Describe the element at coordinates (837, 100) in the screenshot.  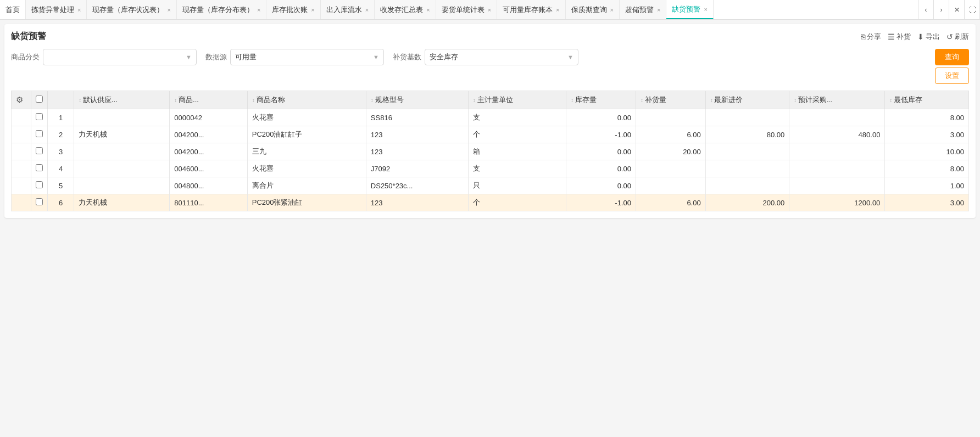
I see `th-estimated-purchase: 预计采购...` at that location.